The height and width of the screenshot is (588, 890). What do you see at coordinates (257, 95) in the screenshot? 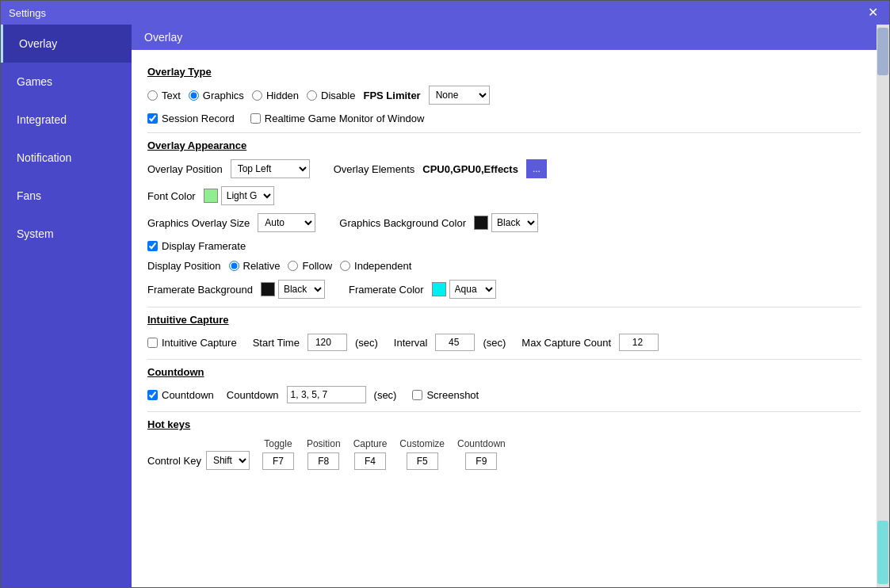
I see `radio-hidden` at bounding box center [257, 95].